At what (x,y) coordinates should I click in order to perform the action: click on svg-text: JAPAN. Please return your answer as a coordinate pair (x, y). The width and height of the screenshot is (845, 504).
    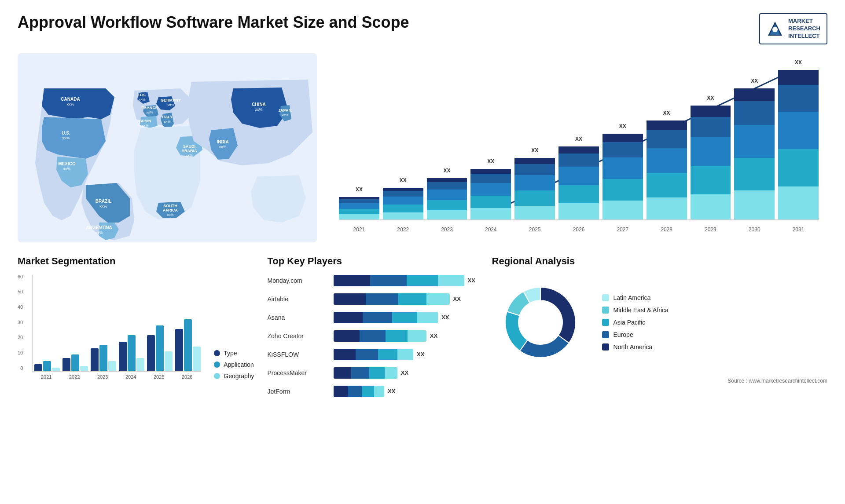
    Looking at the image, I should click on (285, 110).